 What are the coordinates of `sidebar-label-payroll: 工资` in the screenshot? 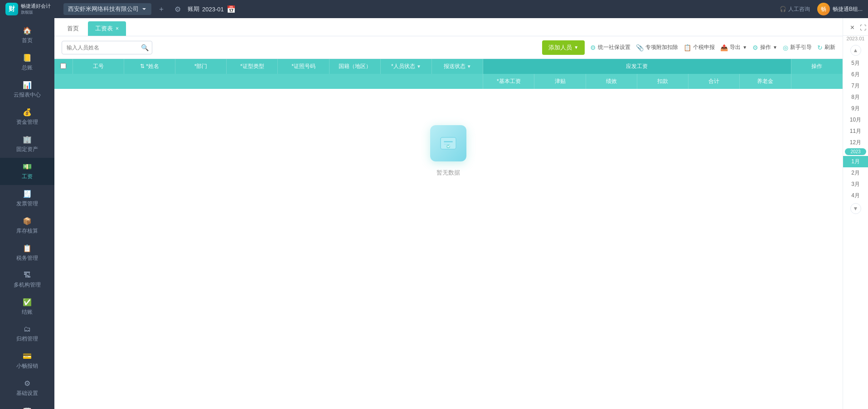 It's located at (27, 177).